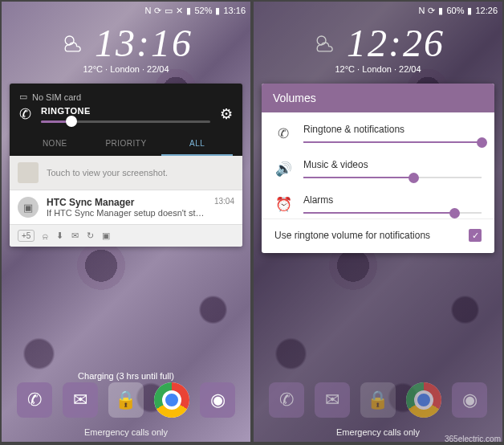  What do you see at coordinates (283, 204) in the screenshot?
I see `alarm-clock-icon: ⏰` at bounding box center [283, 204].